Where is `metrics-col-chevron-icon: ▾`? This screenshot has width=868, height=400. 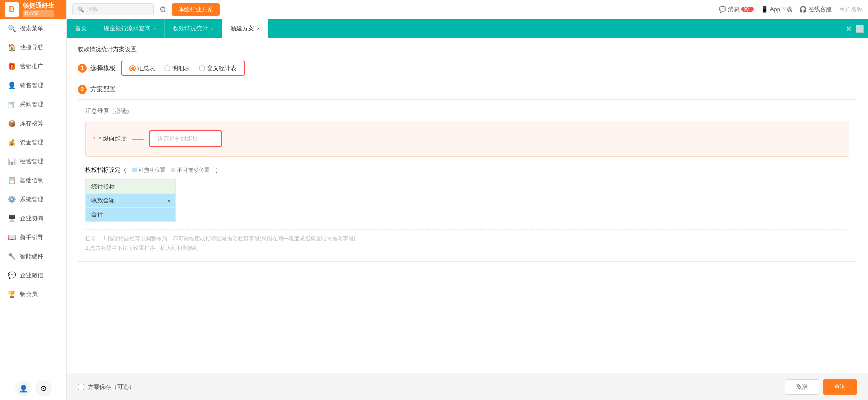
metrics-col-chevron-icon: ▾ is located at coordinates (169, 201).